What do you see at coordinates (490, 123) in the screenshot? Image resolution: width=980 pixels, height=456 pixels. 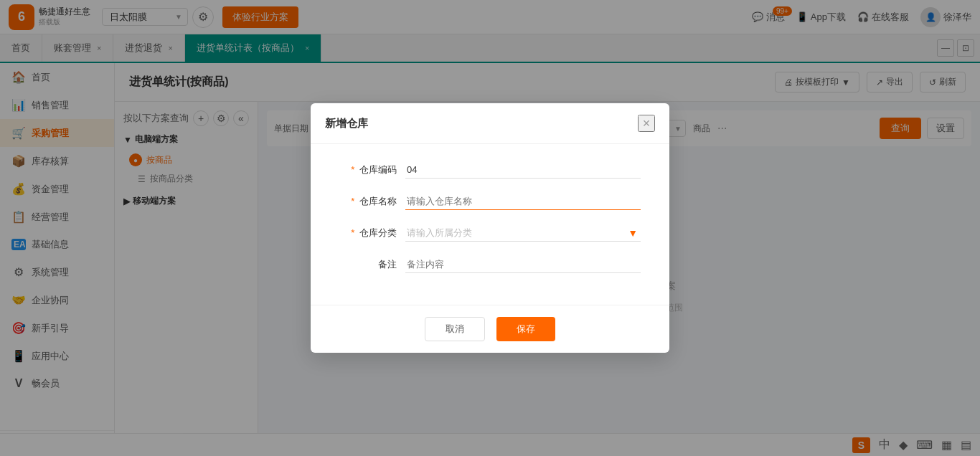 I see `modal-header: 新增仓库 ×` at bounding box center [490, 123].